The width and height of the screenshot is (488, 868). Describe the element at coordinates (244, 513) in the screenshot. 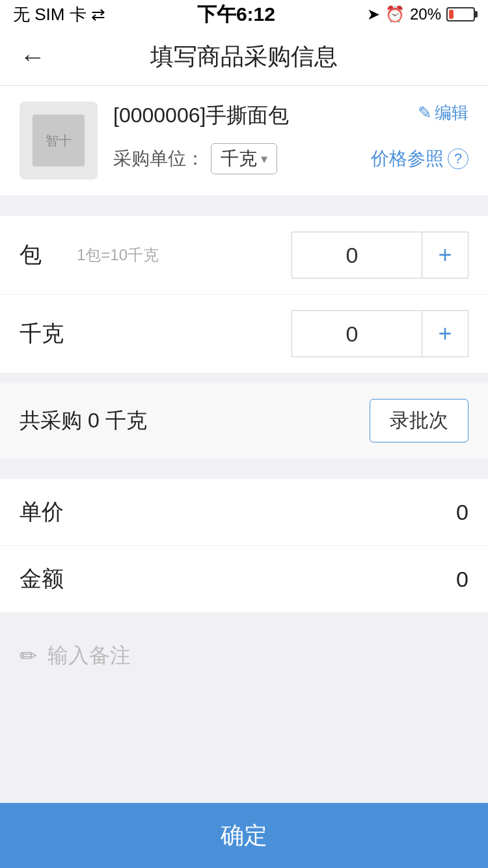

I see `unit-price-row: 单价 0` at that location.